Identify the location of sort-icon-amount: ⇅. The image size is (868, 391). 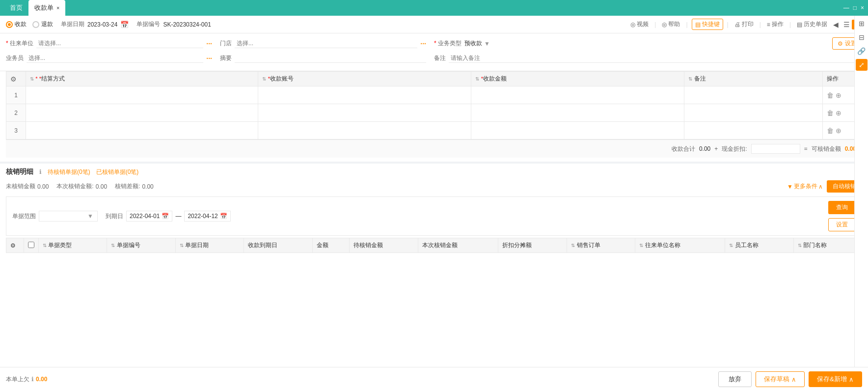
(477, 79).